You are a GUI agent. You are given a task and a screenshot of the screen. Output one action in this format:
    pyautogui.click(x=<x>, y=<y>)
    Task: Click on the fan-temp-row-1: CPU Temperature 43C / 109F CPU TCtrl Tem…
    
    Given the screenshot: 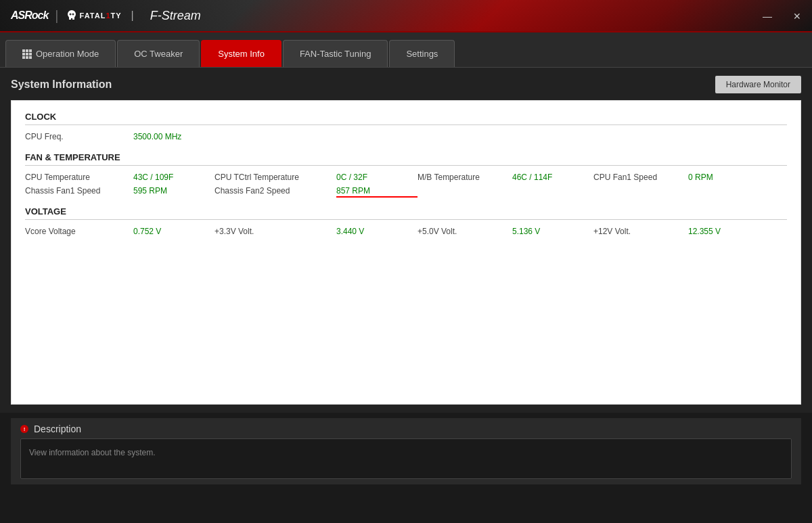 What is the action you would take?
    pyautogui.click(x=406, y=177)
    